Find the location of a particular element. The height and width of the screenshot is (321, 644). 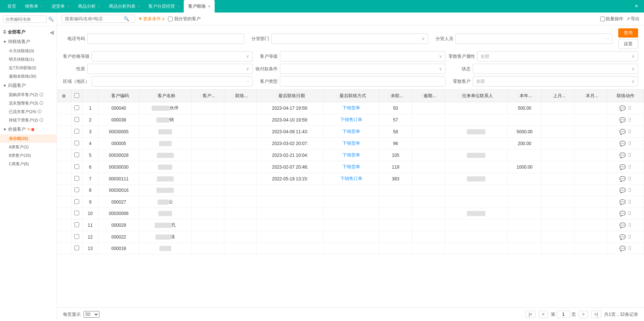

refresh-icon: ↻ is located at coordinates (29, 130).